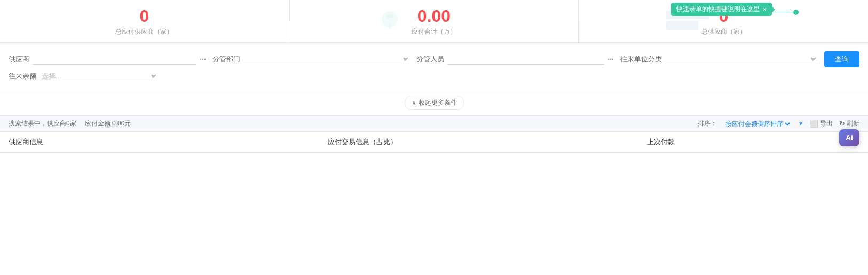  Describe the element at coordinates (707, 124) in the screenshot. I see `sort-label: 排序：` at that location.